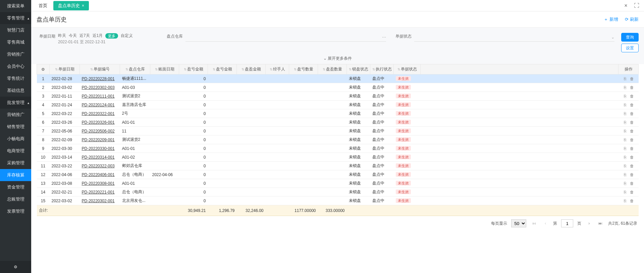  What do you see at coordinates (15, 211) in the screenshot?
I see `sidebar-item: 发票管理` at bounding box center [15, 211].